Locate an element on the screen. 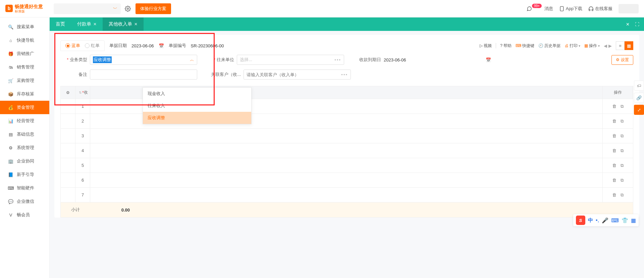  row-gear-cell is located at coordinates (68, 136).